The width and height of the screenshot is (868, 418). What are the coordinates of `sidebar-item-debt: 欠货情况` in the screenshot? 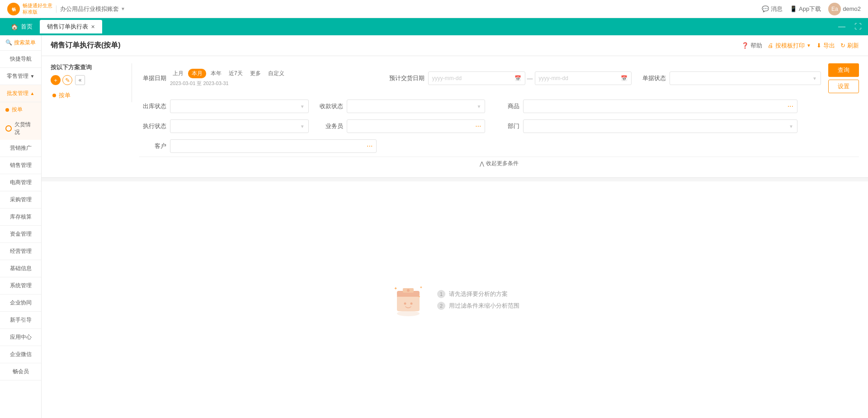 It's located at (21, 128).